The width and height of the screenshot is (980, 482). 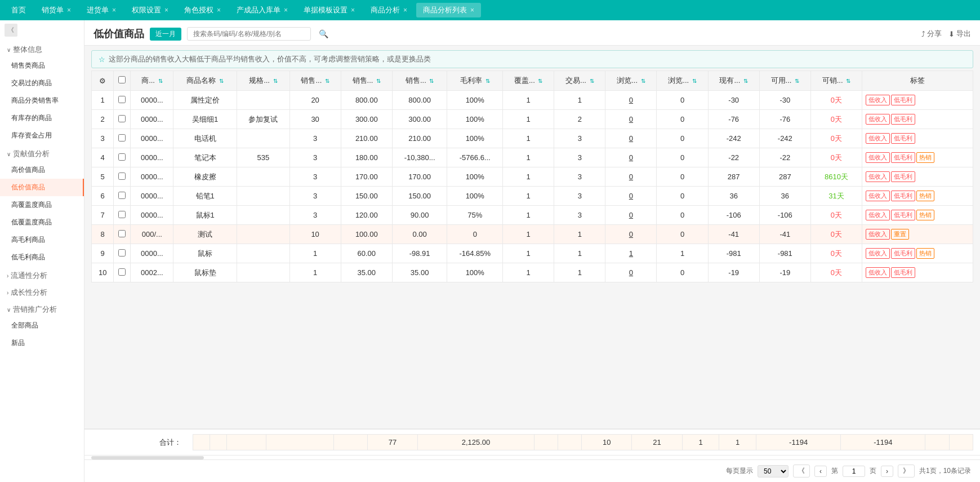 What do you see at coordinates (11, 30) in the screenshot?
I see `sidebar-collapse-btn: 《` at bounding box center [11, 30].